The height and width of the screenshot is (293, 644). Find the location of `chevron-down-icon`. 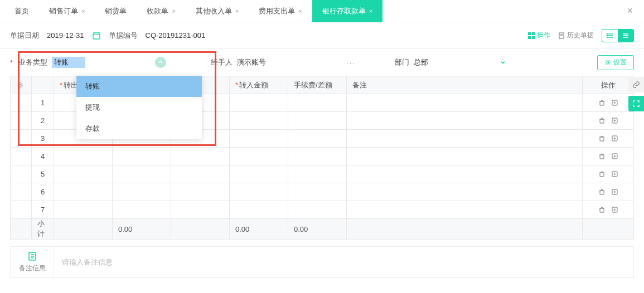

chevron-down-icon is located at coordinates (503, 62).